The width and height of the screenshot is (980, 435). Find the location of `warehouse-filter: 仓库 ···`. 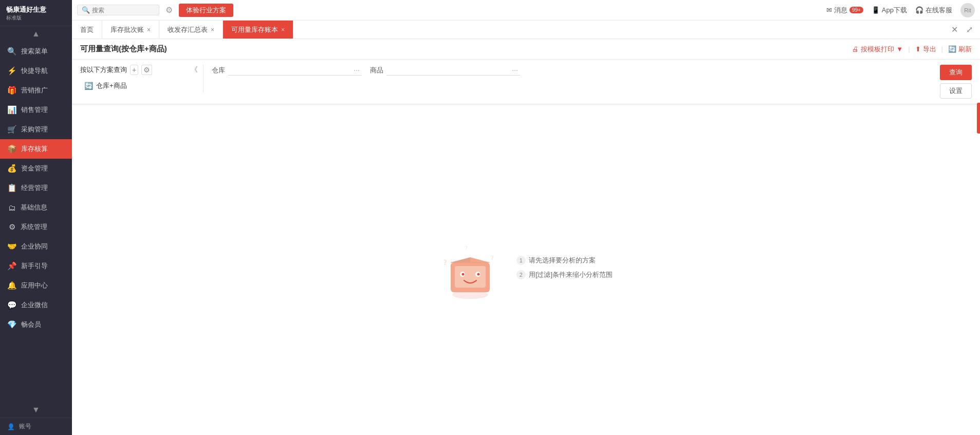

warehouse-filter: 仓库 ··· is located at coordinates (287, 70).